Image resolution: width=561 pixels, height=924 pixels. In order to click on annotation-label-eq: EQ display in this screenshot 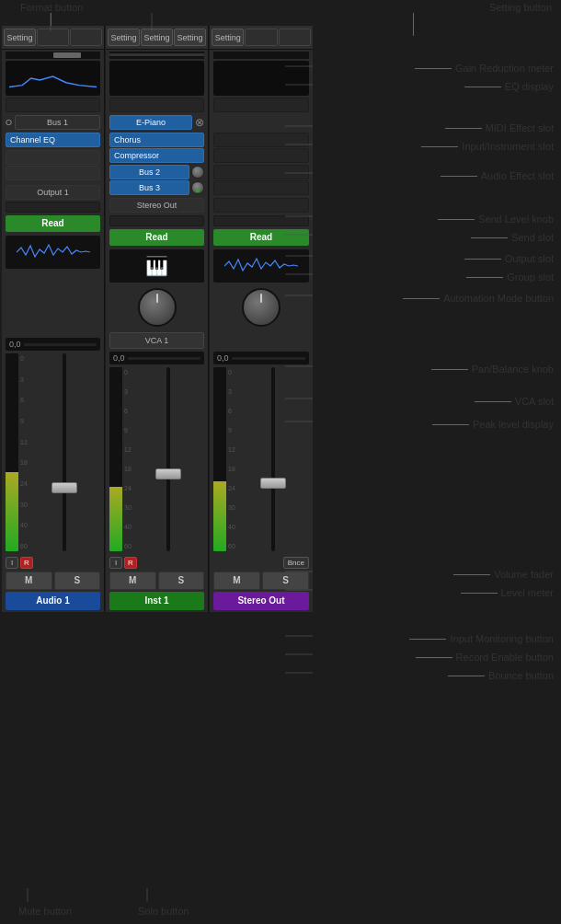, I will do `click(530, 87)`.